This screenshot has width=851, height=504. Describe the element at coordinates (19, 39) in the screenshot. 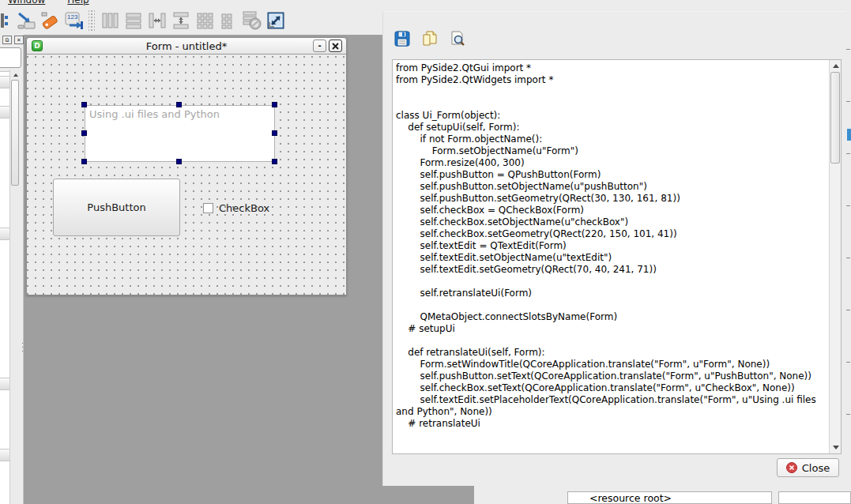

I see `close-icon: ✕` at that location.